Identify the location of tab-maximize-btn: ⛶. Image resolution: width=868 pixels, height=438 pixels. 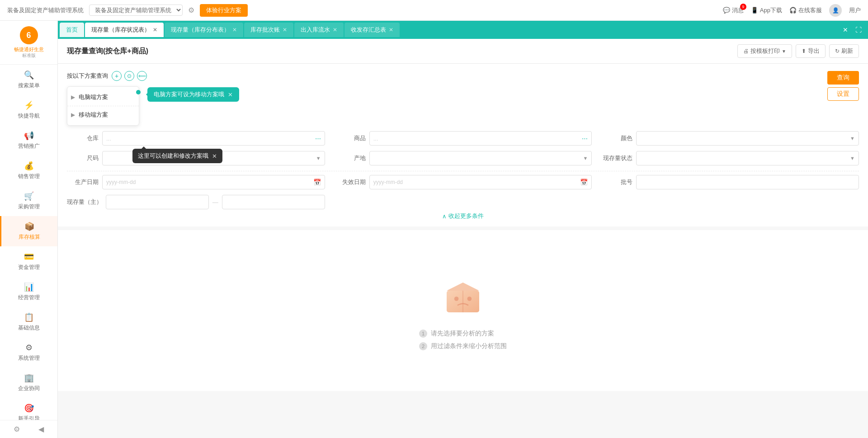
(859, 30).